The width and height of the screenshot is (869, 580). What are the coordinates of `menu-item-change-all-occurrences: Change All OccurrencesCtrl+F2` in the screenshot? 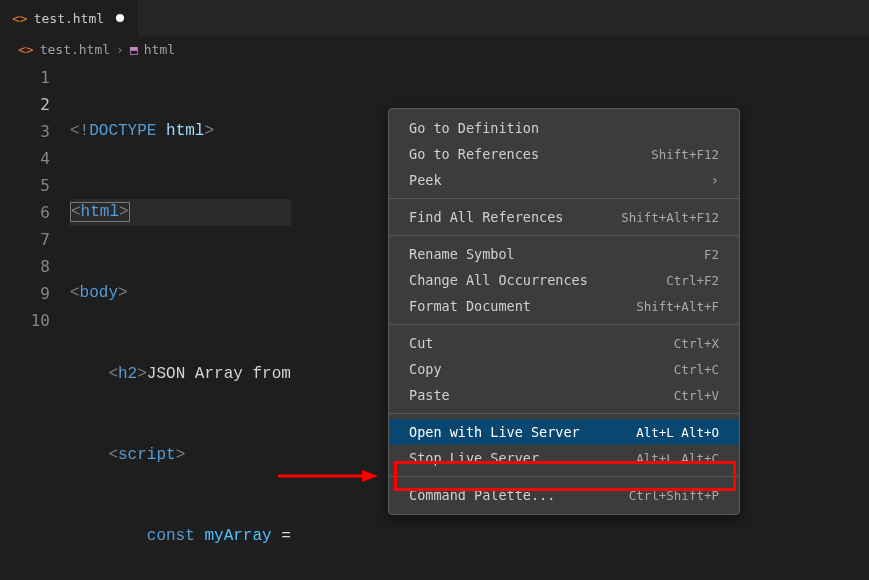 It's located at (564, 280).